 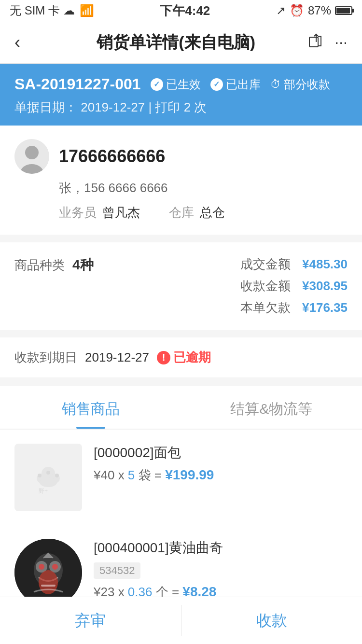 What do you see at coordinates (113, 107) in the screenshot?
I see `order-date: 2019-12-27` at bounding box center [113, 107].